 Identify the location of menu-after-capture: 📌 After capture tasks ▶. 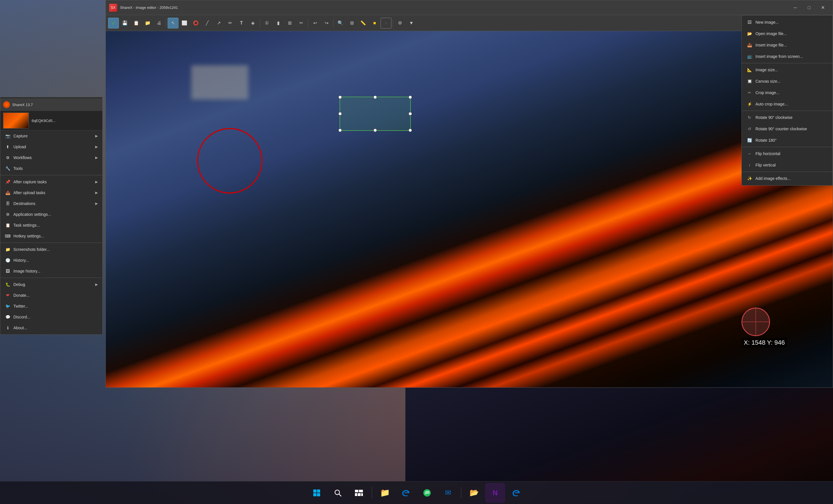
(51, 182).